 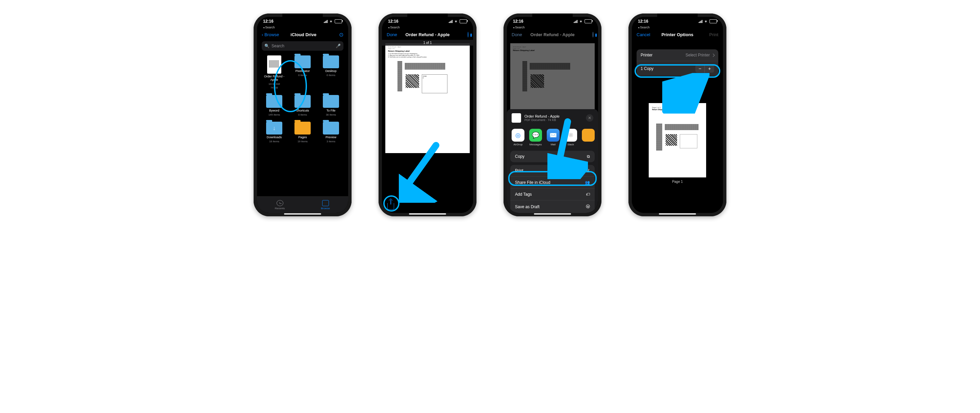 I want to click on search-placeholder: Search, so click(x=303, y=46).